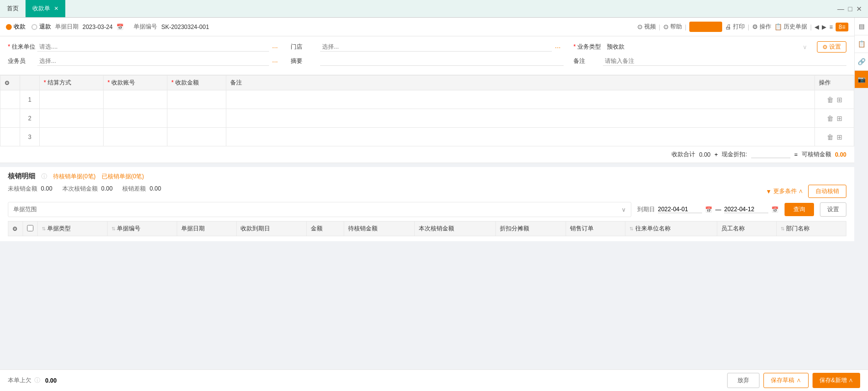 This screenshot has height=391, width=868. I want to click on salesperson-more-btn: ···, so click(275, 61).